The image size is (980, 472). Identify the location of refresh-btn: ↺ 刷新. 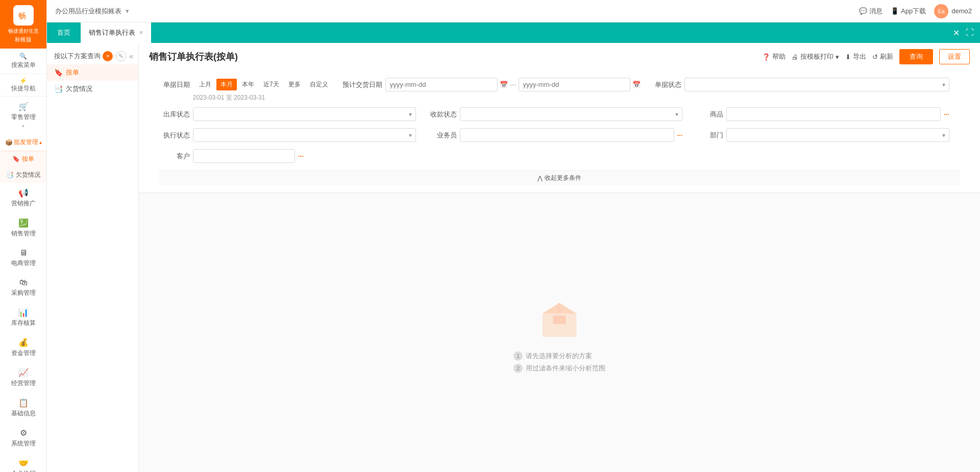
(883, 57).